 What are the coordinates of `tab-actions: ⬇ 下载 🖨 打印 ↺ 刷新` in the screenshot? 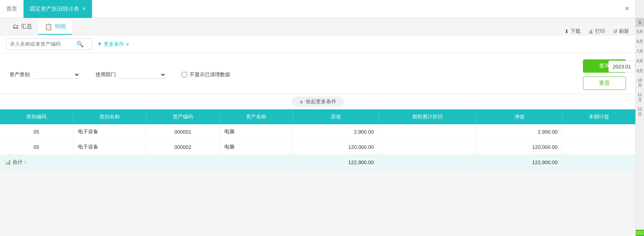 It's located at (597, 31).